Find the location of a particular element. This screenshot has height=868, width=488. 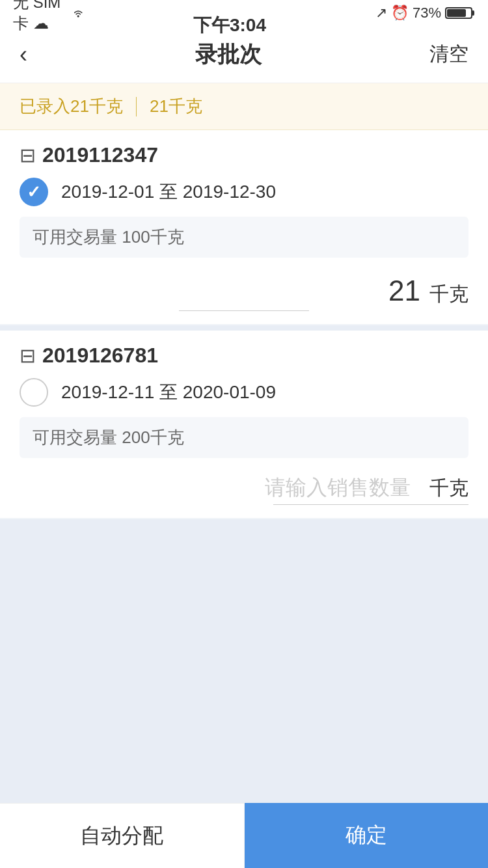

batch-1-unit: 千克 is located at coordinates (449, 294).